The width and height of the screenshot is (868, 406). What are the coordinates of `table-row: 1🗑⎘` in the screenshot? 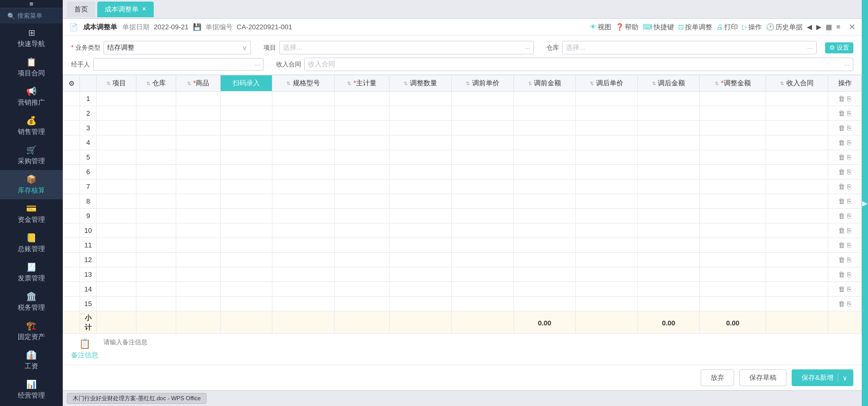 It's located at (462, 99).